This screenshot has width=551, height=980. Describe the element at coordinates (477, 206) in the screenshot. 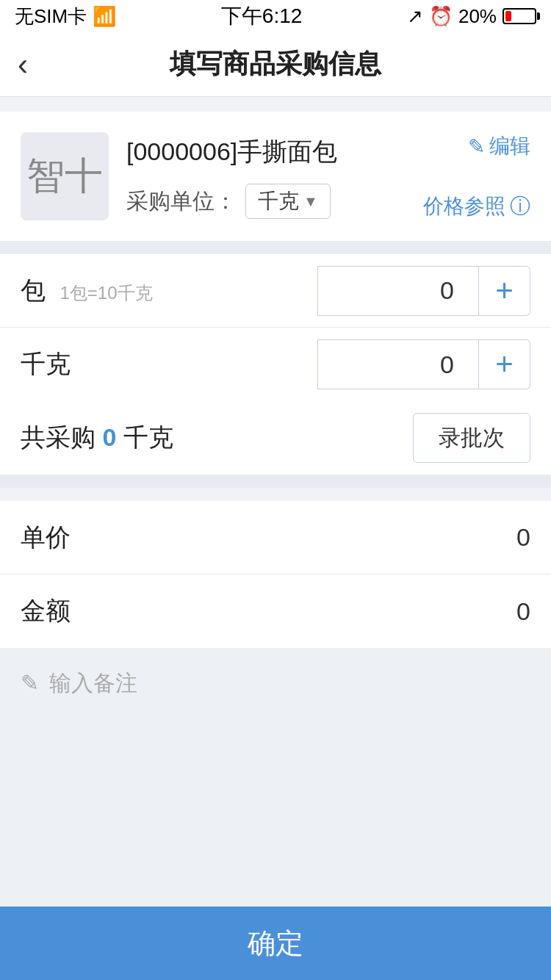

I see `price-ref-button: 价格参照 ⓘ` at that location.